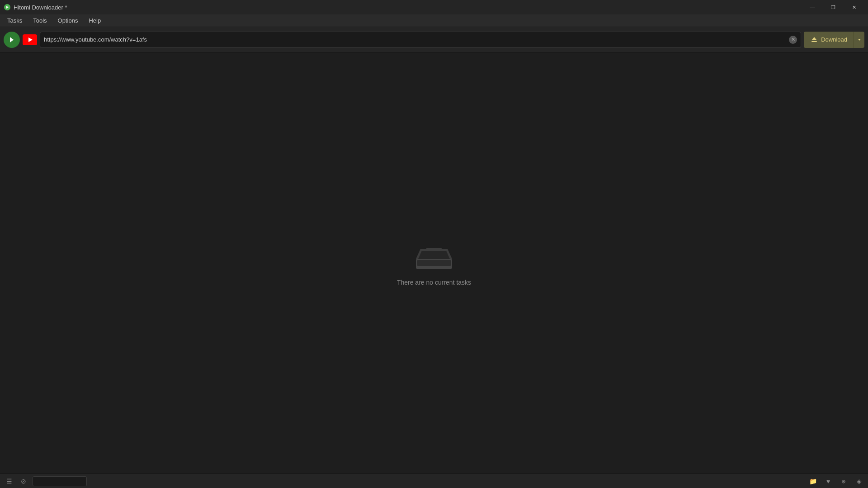 The image size is (868, 488). I want to click on title-bar: Hitomi Downloader * — ❐ ✕, so click(434, 7).